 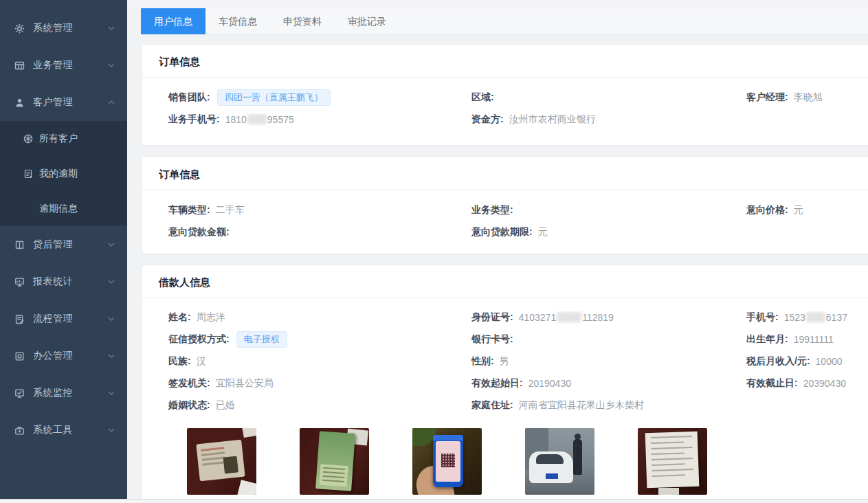 I want to click on loan-term-label: 意向贷款期限:, so click(x=502, y=232).